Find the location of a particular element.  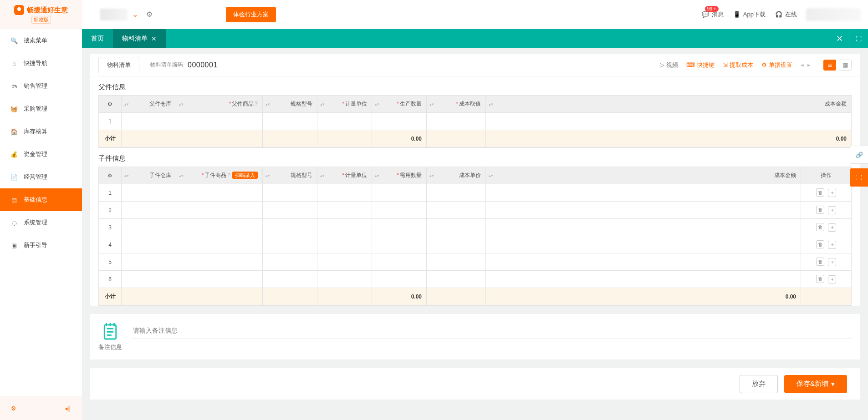

col-parent-product: ▴▾*父件商品? is located at coordinates (220, 104).